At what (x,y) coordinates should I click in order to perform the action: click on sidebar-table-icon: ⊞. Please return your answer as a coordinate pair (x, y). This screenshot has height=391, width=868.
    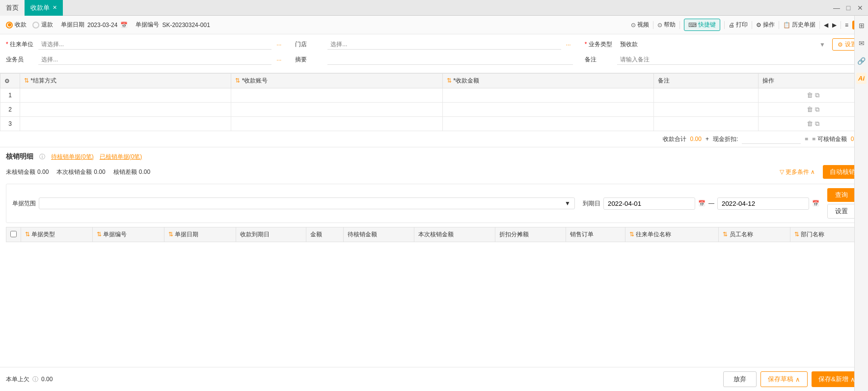
    Looking at the image, I should click on (862, 26).